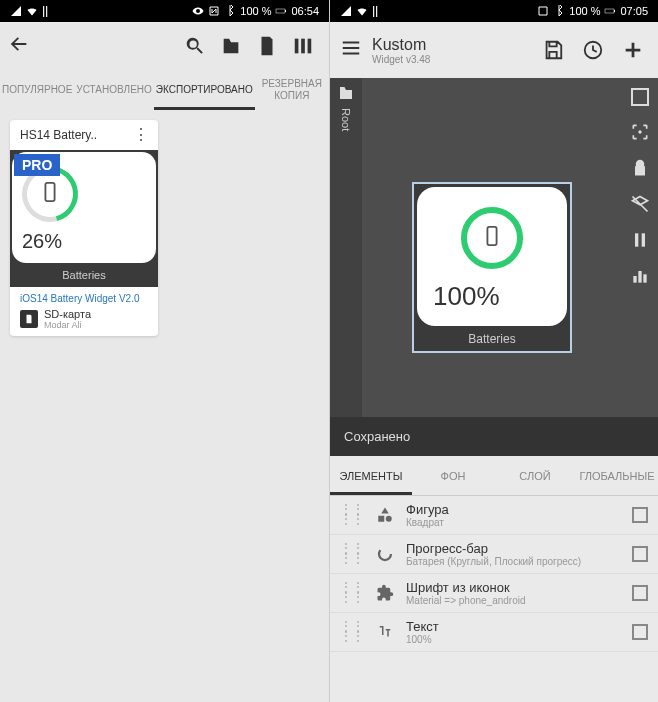 This screenshot has height=702, width=658. What do you see at coordinates (140, 135) in the screenshot?
I see `card-menu: ⋮` at bounding box center [140, 135].